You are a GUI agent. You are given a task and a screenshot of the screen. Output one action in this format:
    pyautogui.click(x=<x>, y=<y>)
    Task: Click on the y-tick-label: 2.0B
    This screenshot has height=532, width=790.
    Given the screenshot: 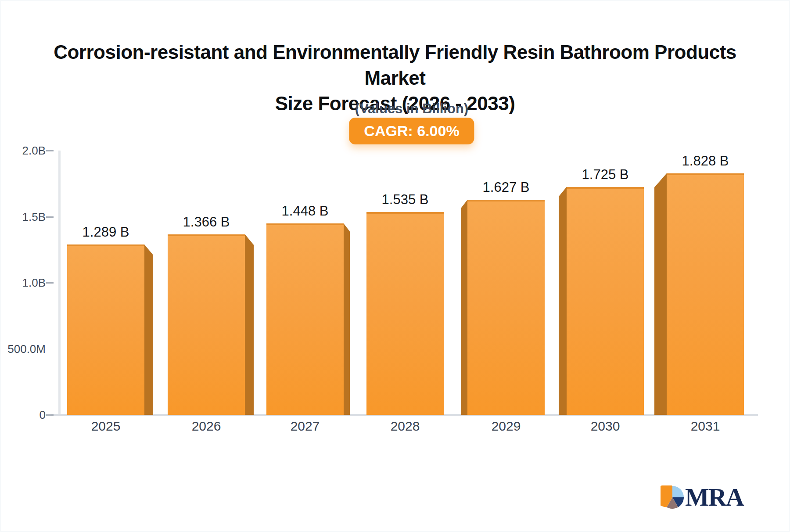 What is the action you would take?
    pyautogui.click(x=23, y=151)
    